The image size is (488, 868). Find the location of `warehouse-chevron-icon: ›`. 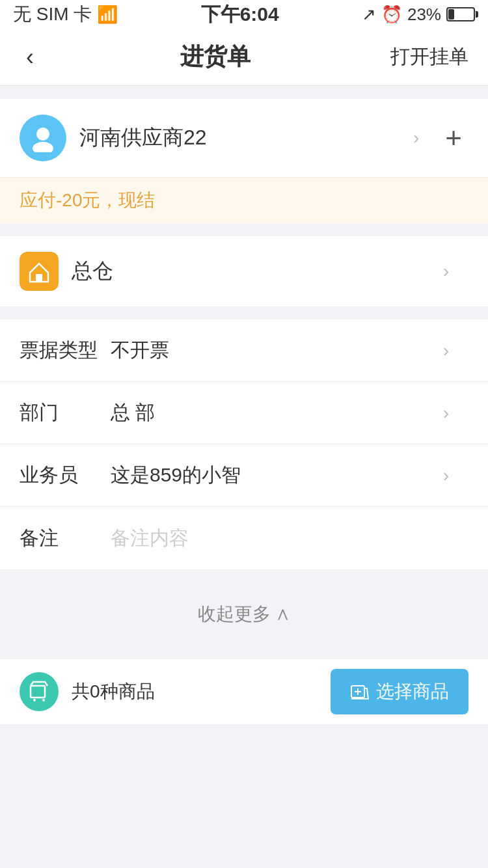

warehouse-chevron-icon: › is located at coordinates (446, 271).